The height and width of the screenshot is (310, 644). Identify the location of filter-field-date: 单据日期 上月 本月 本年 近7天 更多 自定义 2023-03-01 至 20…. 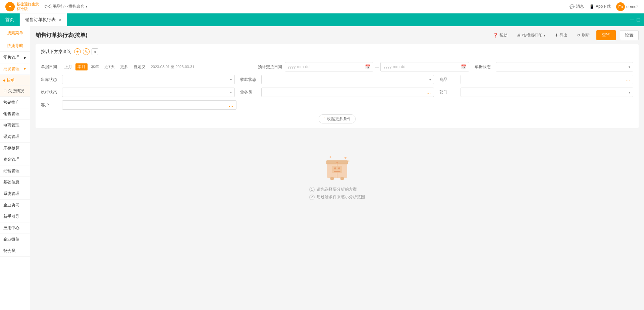
(147, 67).